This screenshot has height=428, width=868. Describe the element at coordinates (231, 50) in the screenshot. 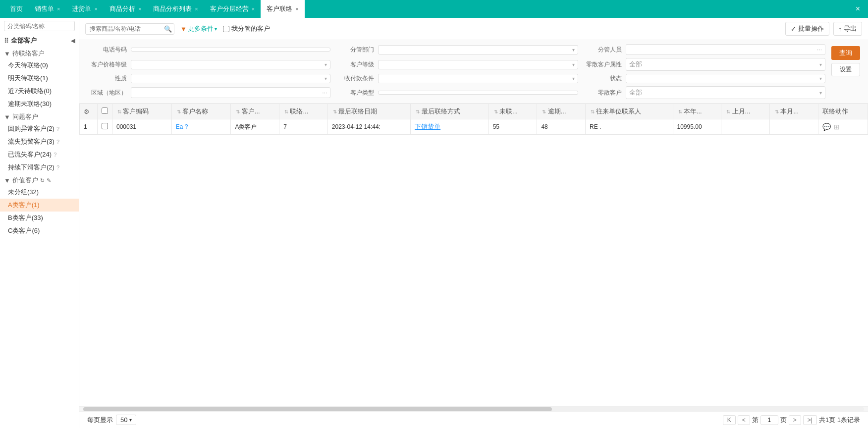

I see `phone-input` at that location.